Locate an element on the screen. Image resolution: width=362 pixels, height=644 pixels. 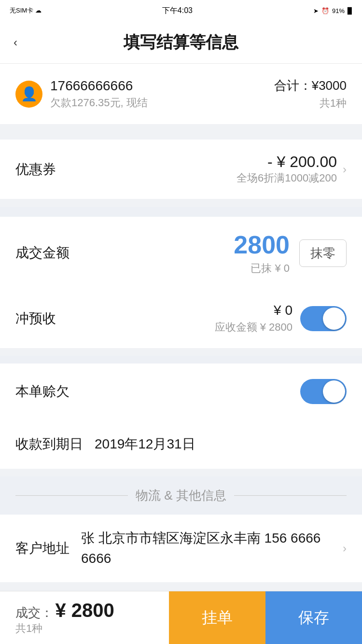
logistics-line-right is located at coordinates (291, 495).